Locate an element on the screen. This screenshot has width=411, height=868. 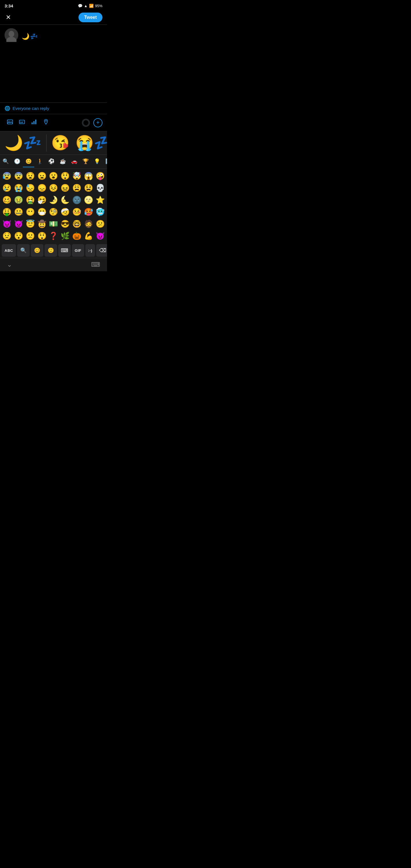
poll-button is located at coordinates (34, 123).